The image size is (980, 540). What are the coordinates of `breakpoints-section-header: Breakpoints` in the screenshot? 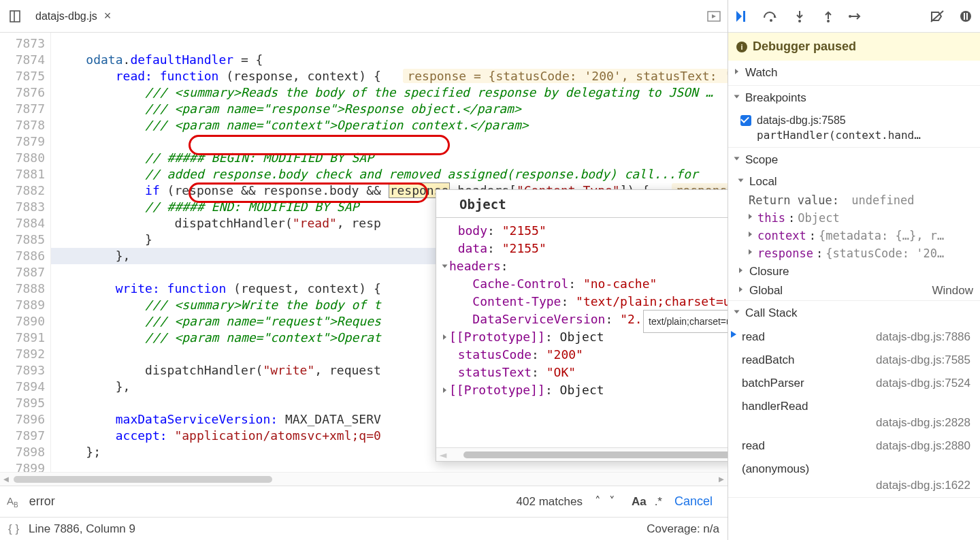 It's located at (854, 98).